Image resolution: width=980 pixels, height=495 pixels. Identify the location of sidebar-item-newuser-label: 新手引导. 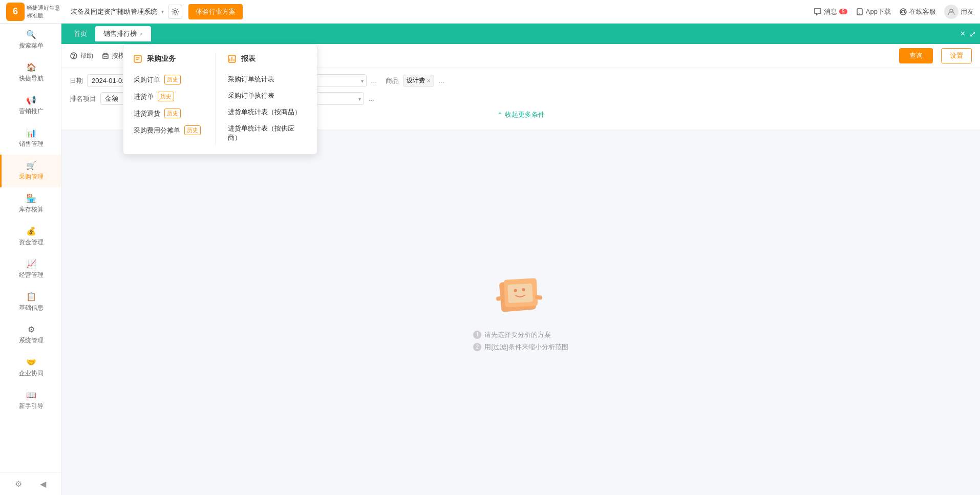
(31, 406).